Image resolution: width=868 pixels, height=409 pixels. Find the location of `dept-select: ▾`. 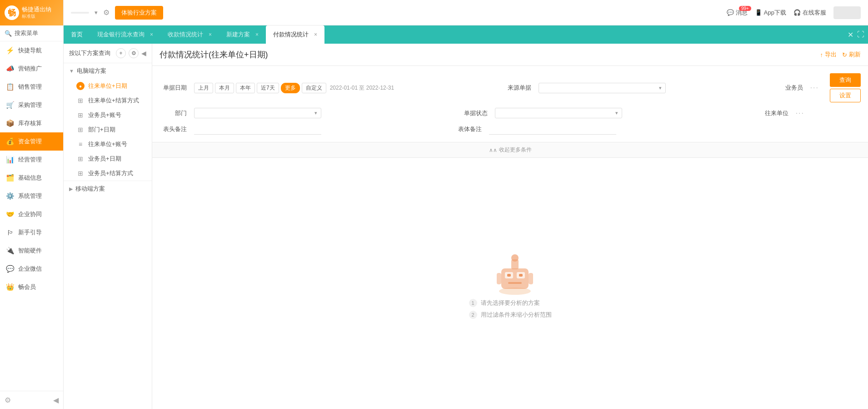

dept-select: ▾ is located at coordinates (258, 113).